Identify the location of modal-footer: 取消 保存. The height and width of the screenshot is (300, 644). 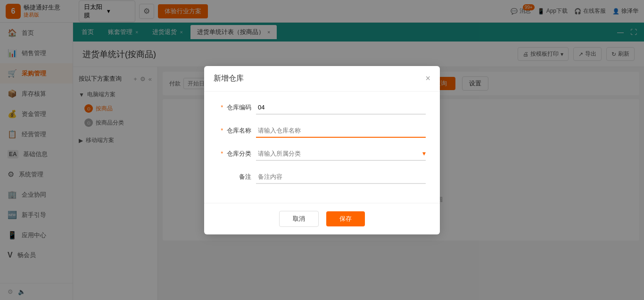
(322, 219).